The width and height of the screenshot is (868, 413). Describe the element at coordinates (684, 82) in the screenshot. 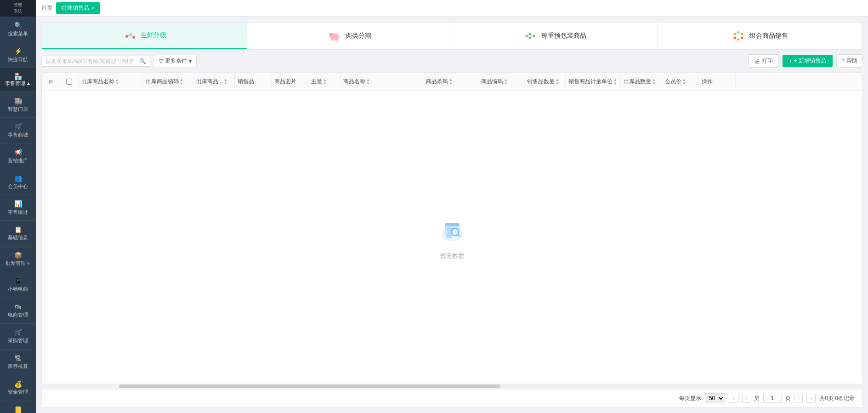

I see `sort-icon11: ▲▼` at that location.